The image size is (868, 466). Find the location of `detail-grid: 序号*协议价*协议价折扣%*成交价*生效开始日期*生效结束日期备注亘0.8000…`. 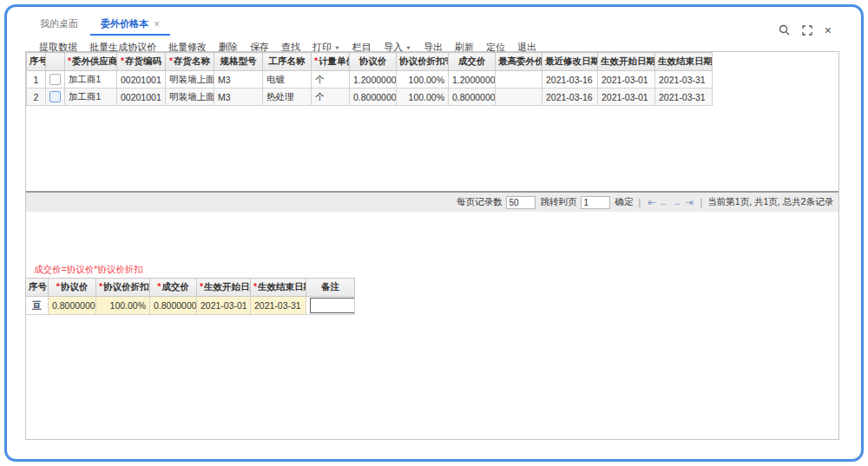

detail-grid: 序号*协议价*协议价折扣%*成交价*生效开始日期*生效结束日期备注亘0.8000… is located at coordinates (191, 297).